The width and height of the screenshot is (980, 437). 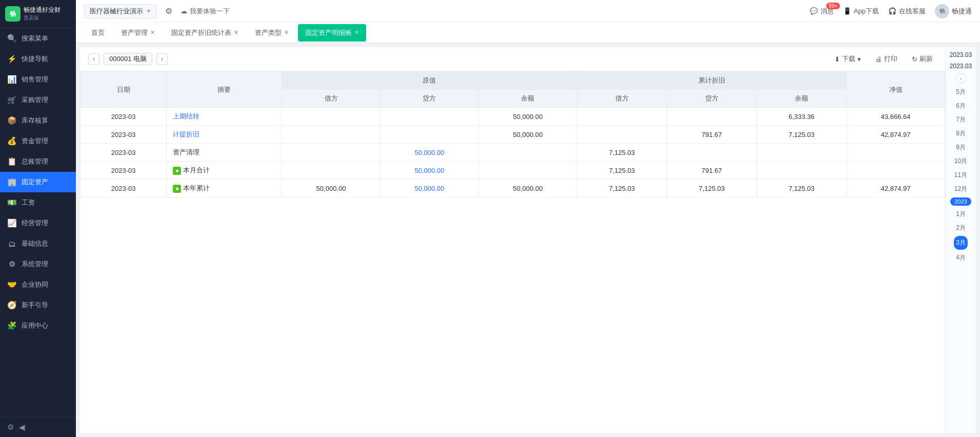 I want to click on timeline-month-curr-4月: 4月, so click(x=961, y=257).